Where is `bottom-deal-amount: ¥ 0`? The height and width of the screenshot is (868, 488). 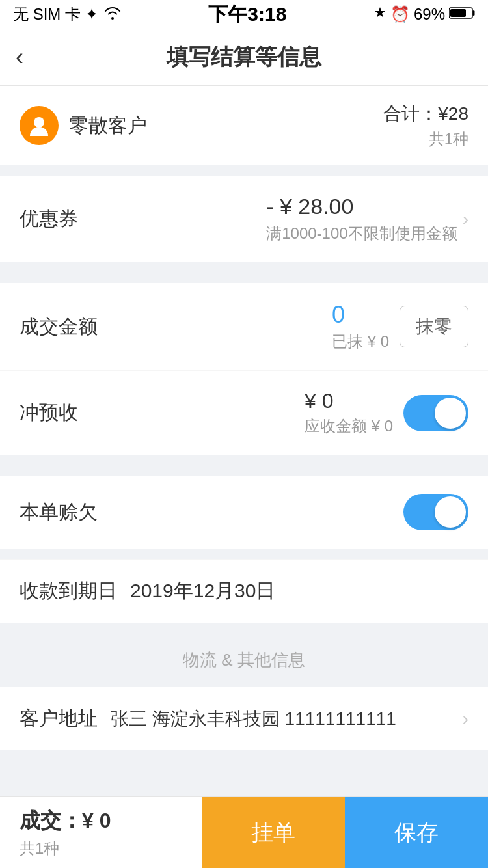
bottom-deal-amount: ¥ 0 is located at coordinates (96, 821).